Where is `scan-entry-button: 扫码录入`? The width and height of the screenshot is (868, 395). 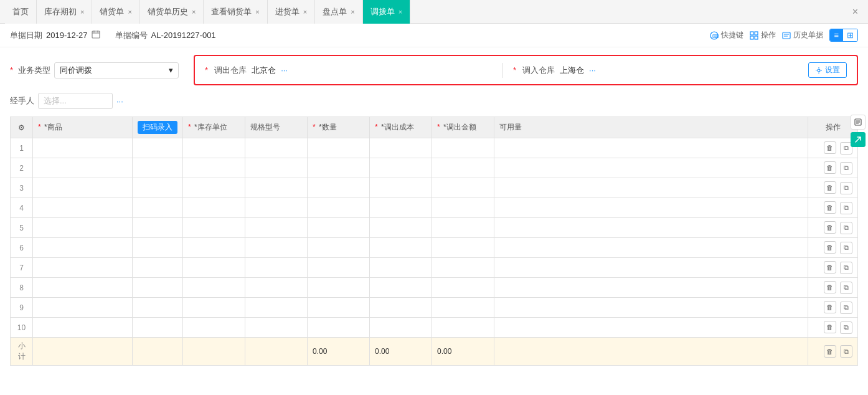 scan-entry-button: 扫码录入 is located at coordinates (158, 127).